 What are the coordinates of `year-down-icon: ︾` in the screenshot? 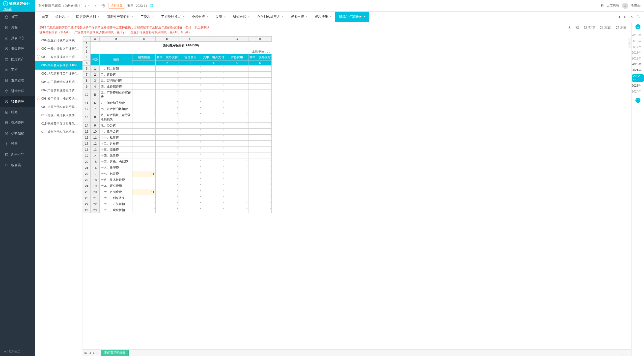 It's located at (638, 100).